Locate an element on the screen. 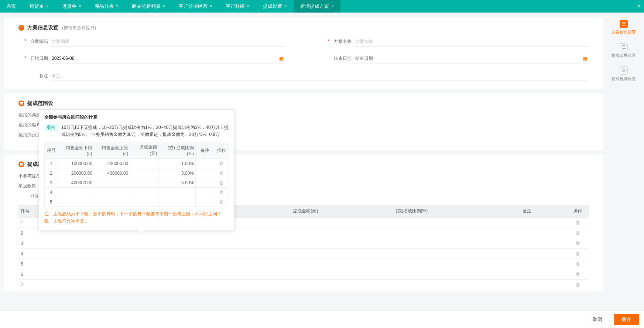  case-badge: 案例 is located at coordinates (51, 128).